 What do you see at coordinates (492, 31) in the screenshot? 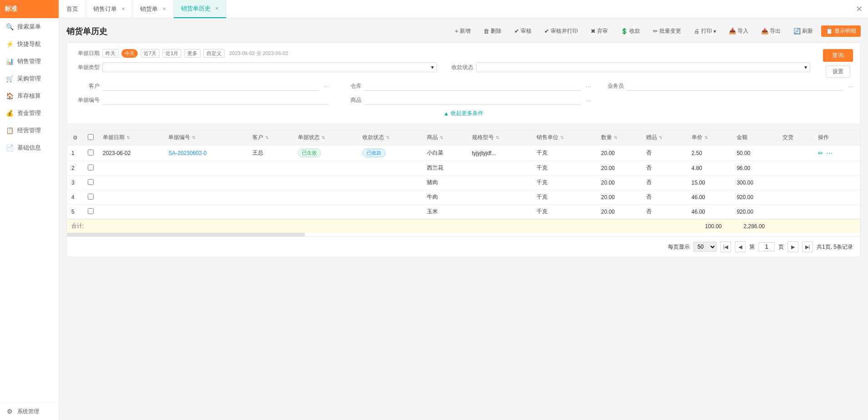
I see `delete-button: 🗑 删除` at bounding box center [492, 31].